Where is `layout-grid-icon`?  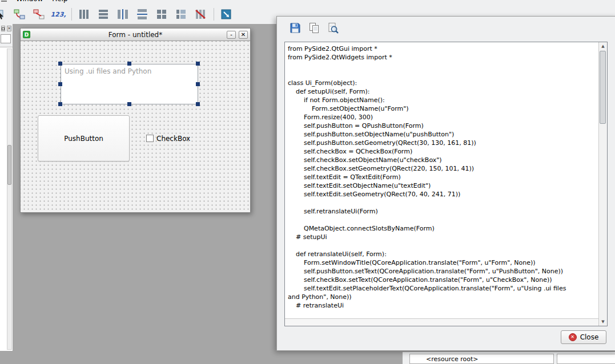 layout-grid-icon is located at coordinates (162, 14).